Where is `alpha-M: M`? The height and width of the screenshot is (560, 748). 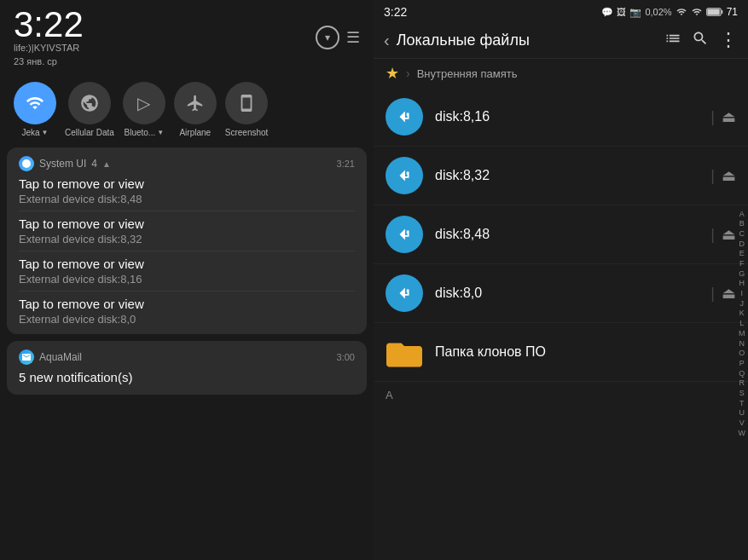
alpha-M: M is located at coordinates (742, 334).